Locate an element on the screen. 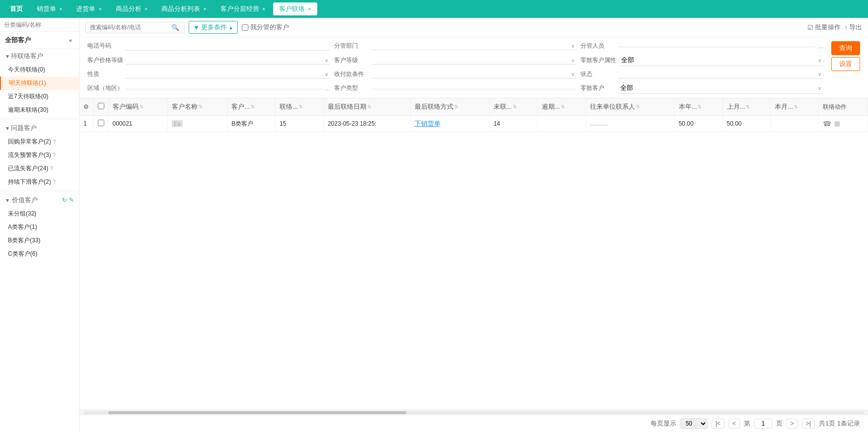  region-dots: ... is located at coordinates (328, 88).